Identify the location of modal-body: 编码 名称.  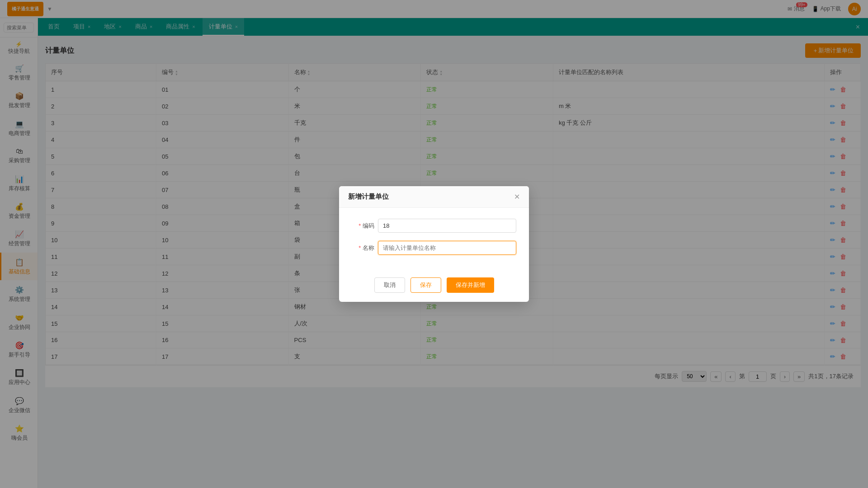
(434, 240).